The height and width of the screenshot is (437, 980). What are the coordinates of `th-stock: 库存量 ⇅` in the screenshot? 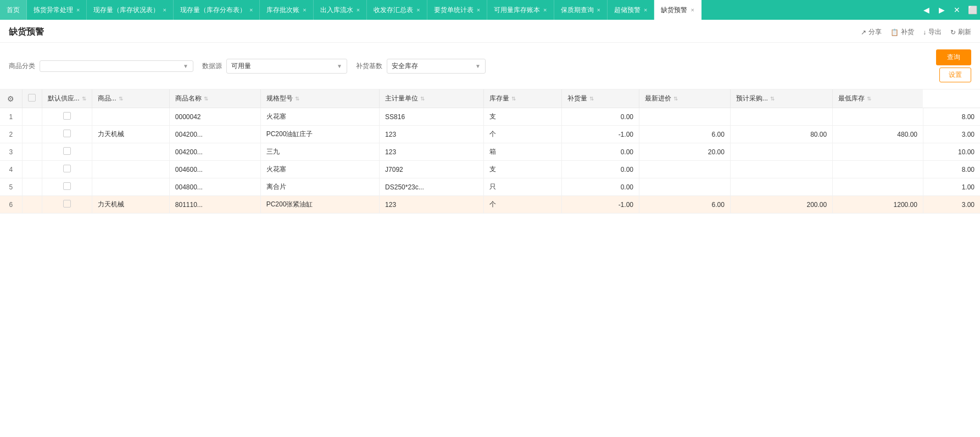 It's located at (523, 99).